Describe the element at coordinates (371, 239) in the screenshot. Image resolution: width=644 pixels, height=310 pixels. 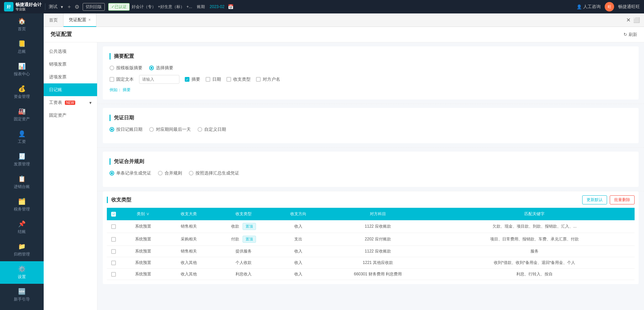
I see `table-row: 系统预置 采购相关 付款 置顶 支出 2202 应付账款` at that location.